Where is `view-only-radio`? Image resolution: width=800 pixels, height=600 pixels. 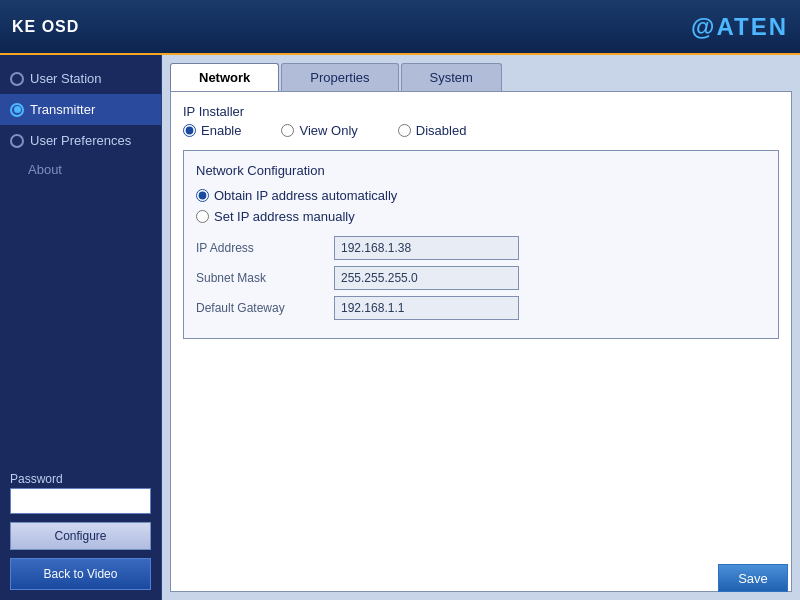 view-only-radio is located at coordinates (288, 130).